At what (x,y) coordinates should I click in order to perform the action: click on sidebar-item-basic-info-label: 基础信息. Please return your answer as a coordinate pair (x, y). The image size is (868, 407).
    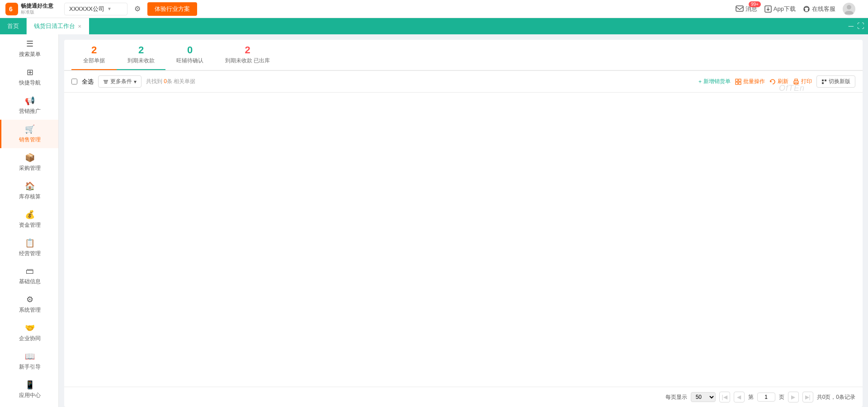
    Looking at the image, I should click on (30, 282).